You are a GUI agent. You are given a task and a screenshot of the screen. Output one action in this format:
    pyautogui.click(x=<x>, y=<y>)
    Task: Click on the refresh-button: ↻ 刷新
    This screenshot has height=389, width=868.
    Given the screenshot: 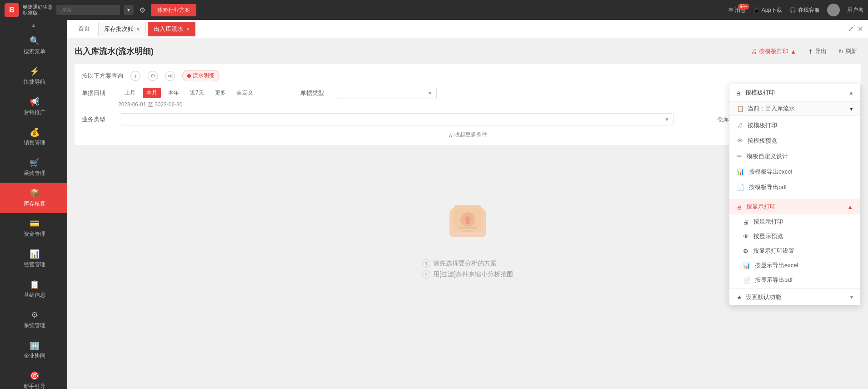 What is the action you would take?
    pyautogui.click(x=848, y=51)
    